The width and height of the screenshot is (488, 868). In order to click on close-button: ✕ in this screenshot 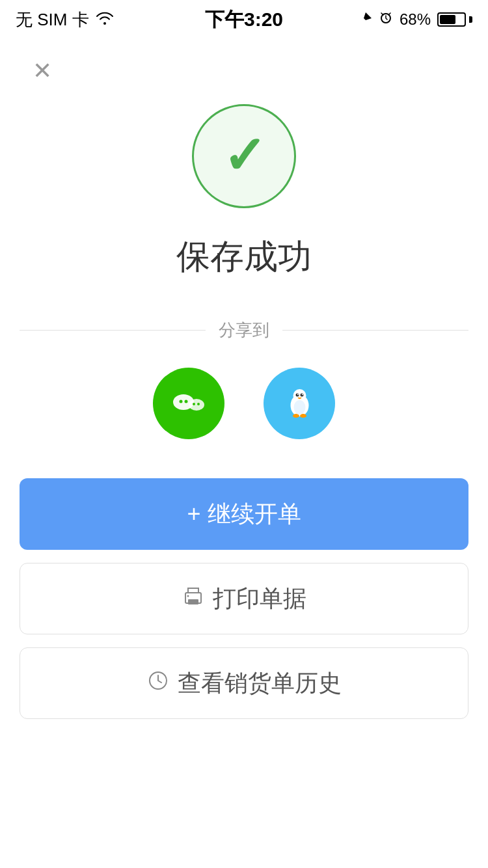, I will do `click(42, 71)`.